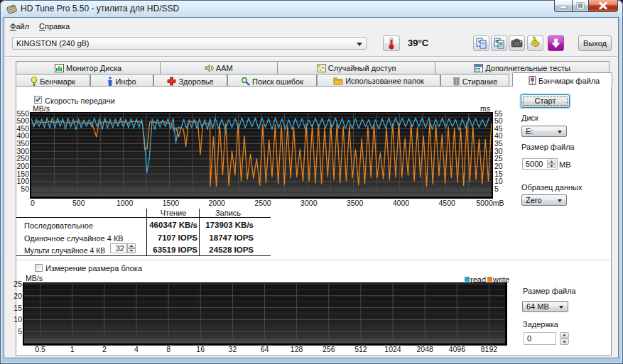 The height and width of the screenshot is (364, 623). Describe the element at coordinates (265, 349) in the screenshot. I see `svg-text: 64` at that location.